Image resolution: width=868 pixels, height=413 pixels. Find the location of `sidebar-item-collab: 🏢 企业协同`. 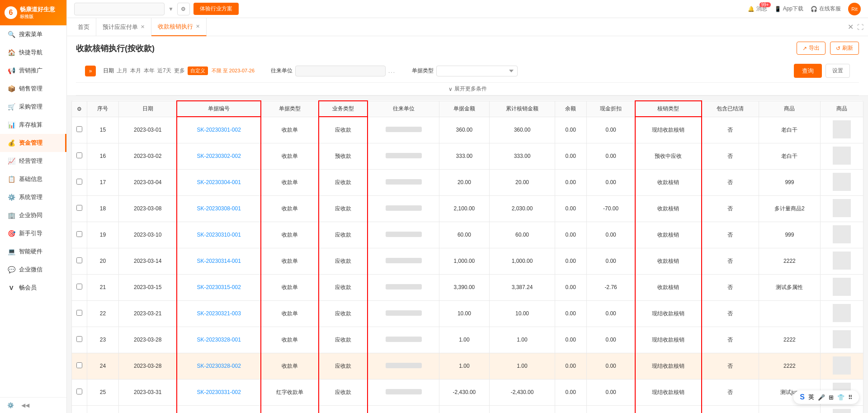

sidebar-item-collab: 🏢 企业协同 is located at coordinates (33, 215).